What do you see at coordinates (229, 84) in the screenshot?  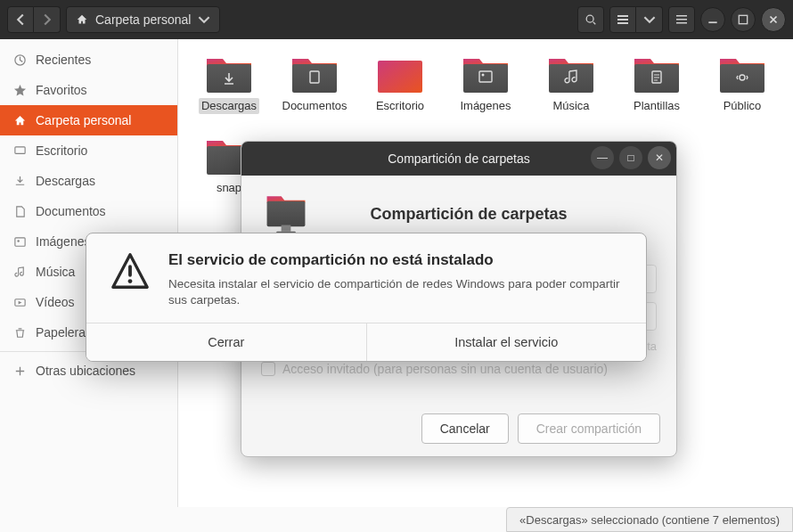 I see `folder-descargas: Descargas` at bounding box center [229, 84].